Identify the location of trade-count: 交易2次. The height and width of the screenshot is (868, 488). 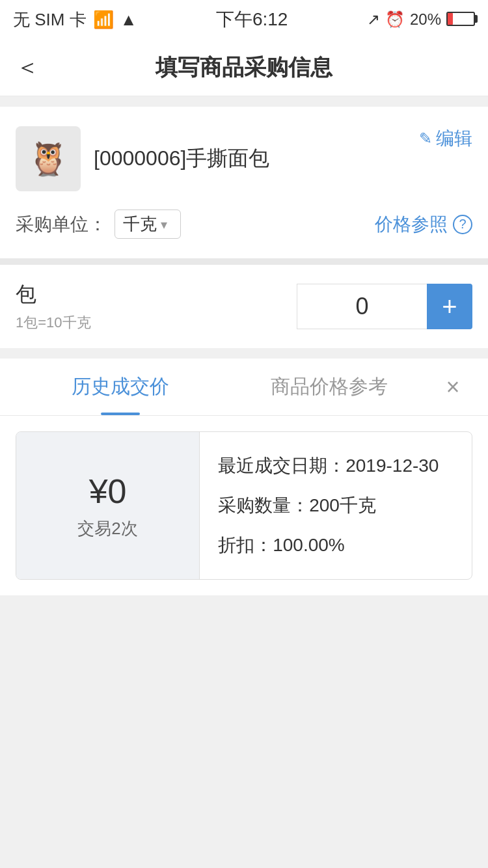
(107, 528).